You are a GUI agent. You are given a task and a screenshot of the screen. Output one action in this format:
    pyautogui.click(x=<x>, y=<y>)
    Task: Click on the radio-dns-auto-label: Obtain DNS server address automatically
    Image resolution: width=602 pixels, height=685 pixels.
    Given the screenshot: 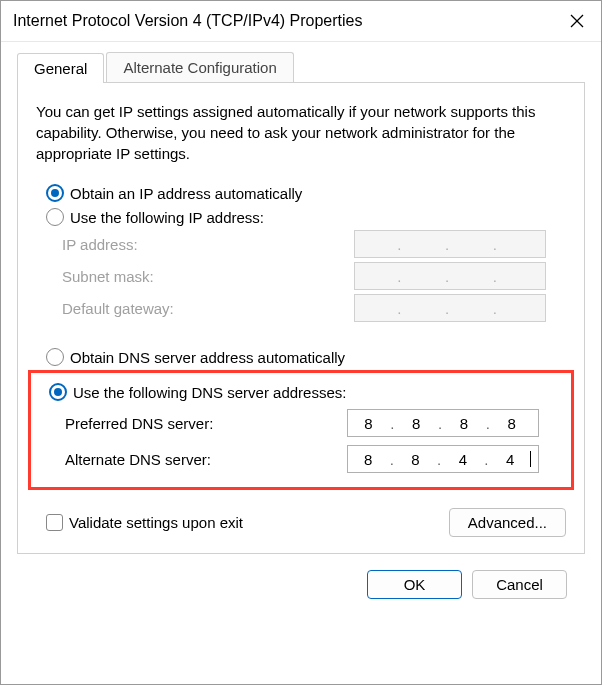 What is the action you would take?
    pyautogui.click(x=208, y=358)
    